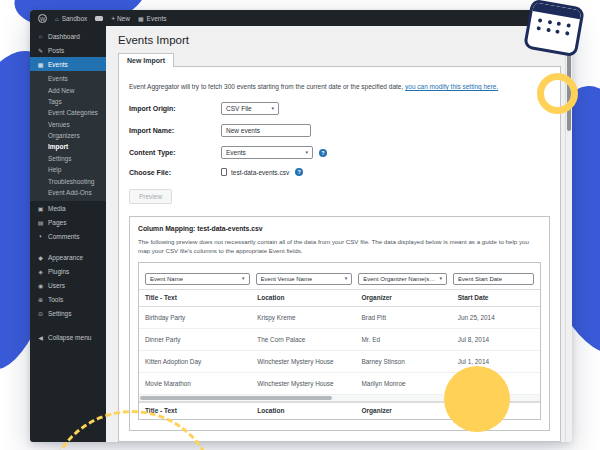  Describe the element at coordinates (68, 124) in the screenshot. I see `submenu-item-venues: Venues` at that location.